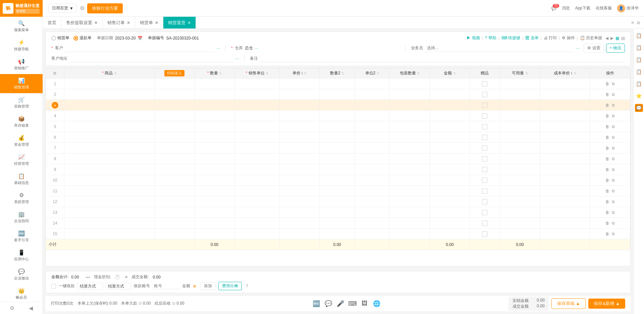  Describe the element at coordinates (21, 179) in the screenshot. I see `sidebar-item-basic: 📋 基础信息` at that location.